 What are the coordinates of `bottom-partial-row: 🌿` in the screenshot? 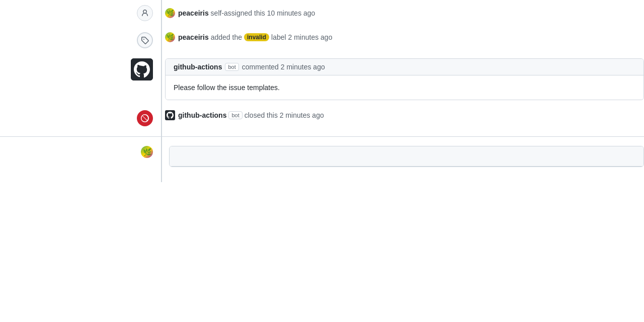 It's located at (322, 156).